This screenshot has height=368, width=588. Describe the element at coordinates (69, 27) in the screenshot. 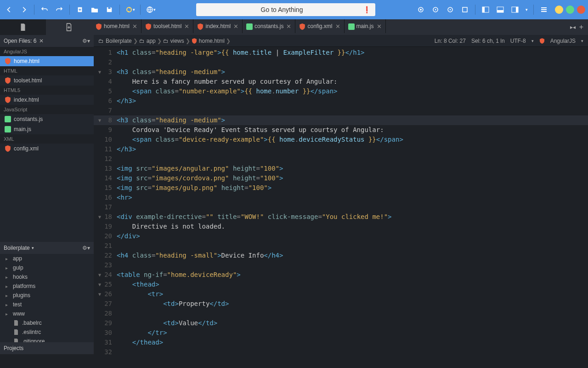

I see `new-tab` at that location.